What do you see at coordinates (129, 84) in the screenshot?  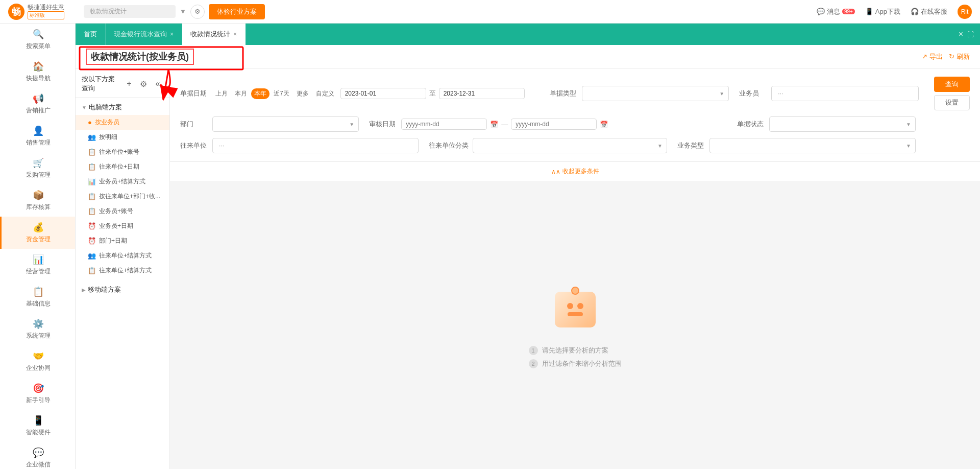 I see `scheme-add-button: +` at bounding box center [129, 84].